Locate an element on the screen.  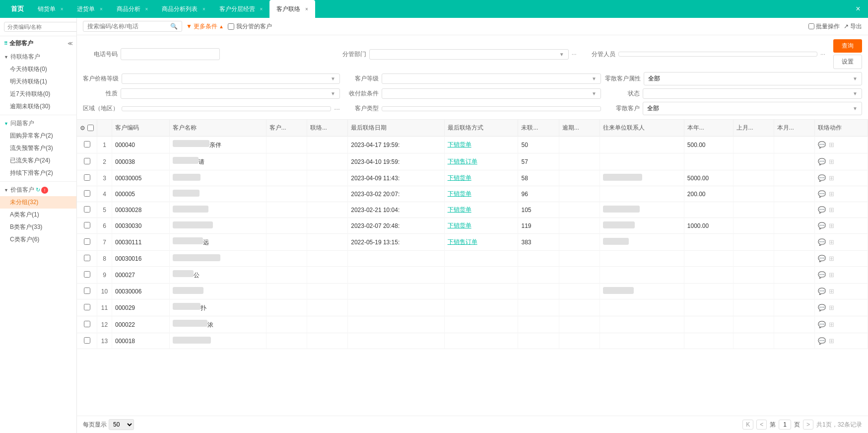
price-segment-group: ▼ 价值客户 ↻ ! is located at coordinates (38, 190).